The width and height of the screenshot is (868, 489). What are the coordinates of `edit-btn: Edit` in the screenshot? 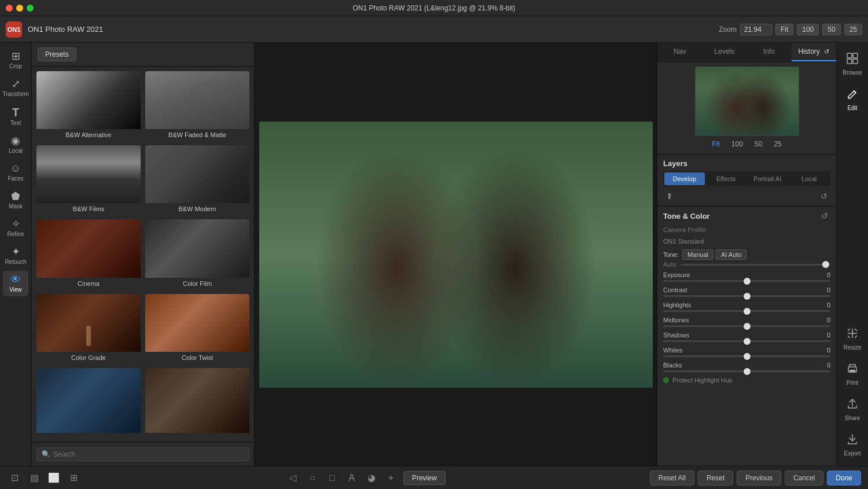 It's located at (852, 100).